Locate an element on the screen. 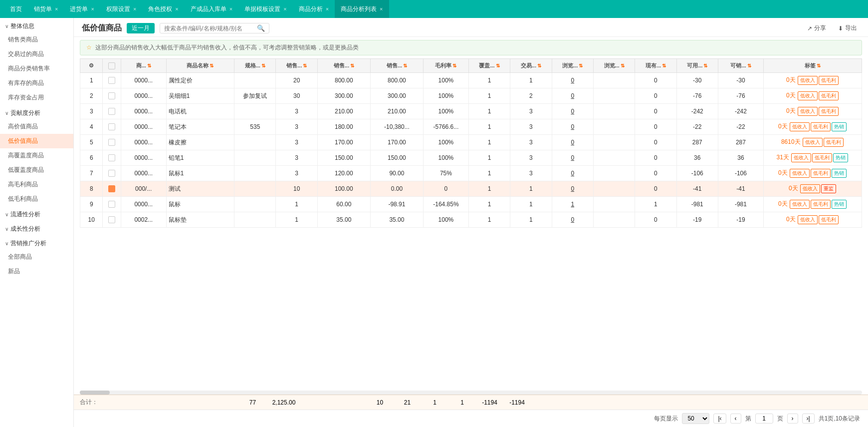 This screenshot has height=427, width=868. sale2-column-header: 销售...⇅ is located at coordinates (344, 66).